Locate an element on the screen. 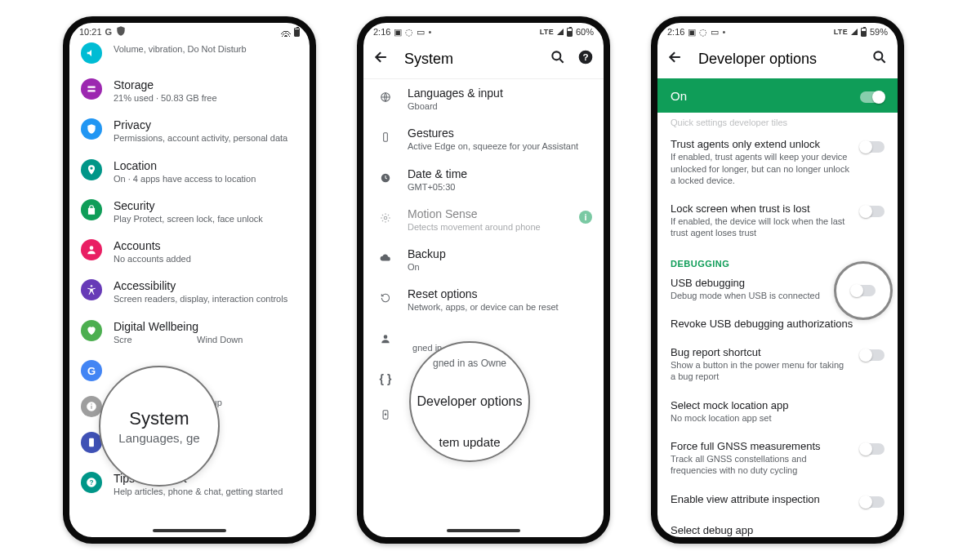 The image size is (967, 560). item-title: Bug report shortcut is located at coordinates (760, 353).